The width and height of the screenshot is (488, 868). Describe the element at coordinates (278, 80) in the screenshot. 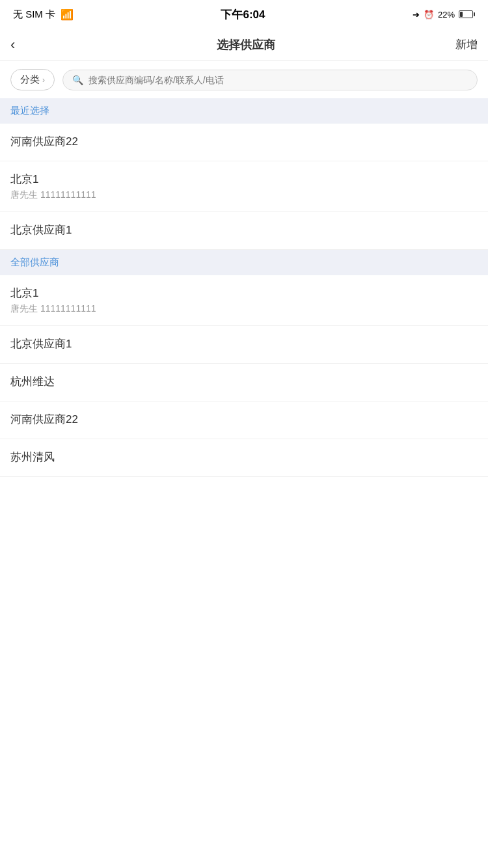

I see `search-input` at that location.